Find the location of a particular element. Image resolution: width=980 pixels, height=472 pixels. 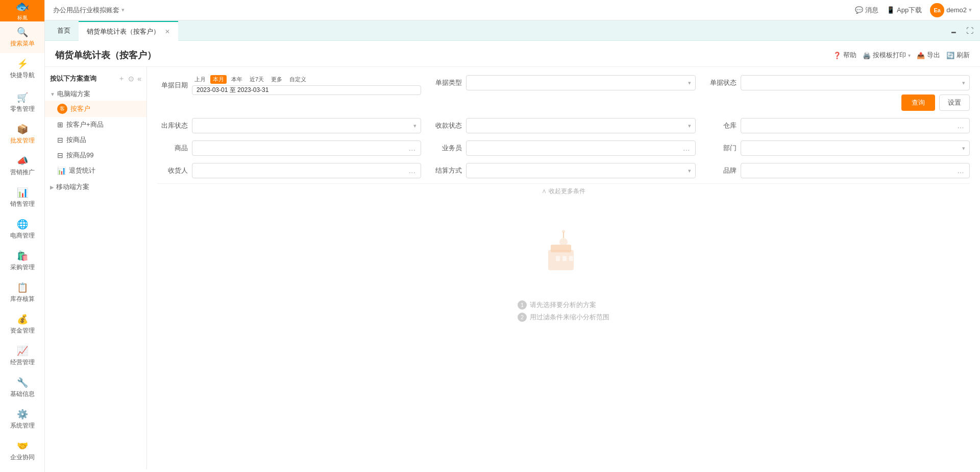

tab-close-icon: ✕ is located at coordinates (167, 32).